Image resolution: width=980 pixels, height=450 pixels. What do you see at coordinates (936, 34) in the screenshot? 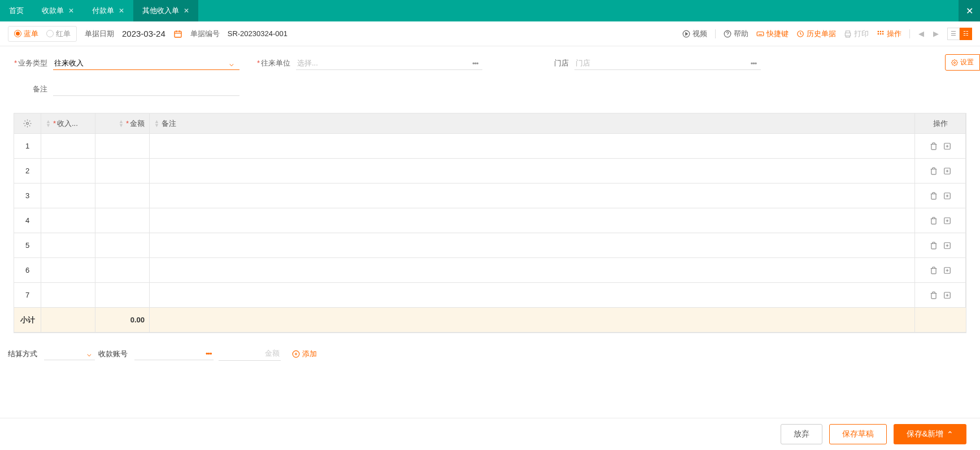
I see `next-doc-icon: ▶` at bounding box center [936, 34].